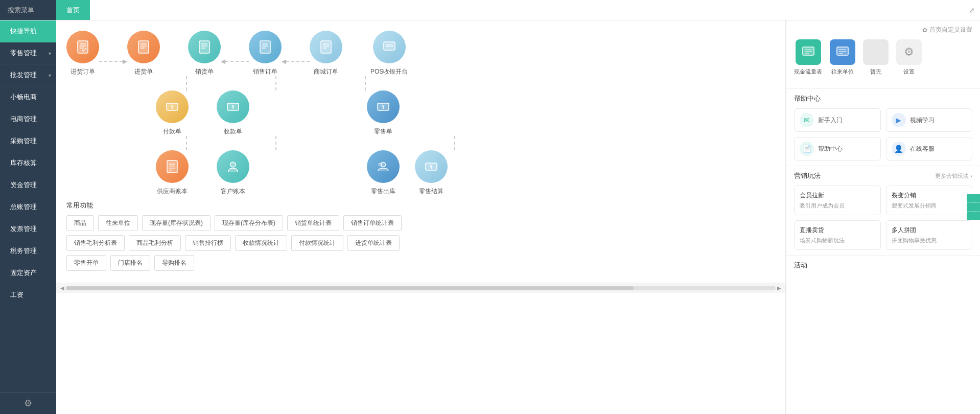  Describe the element at coordinates (383, 132) in the screenshot. I see `node-label-retail-bill: 零售单` at that location.